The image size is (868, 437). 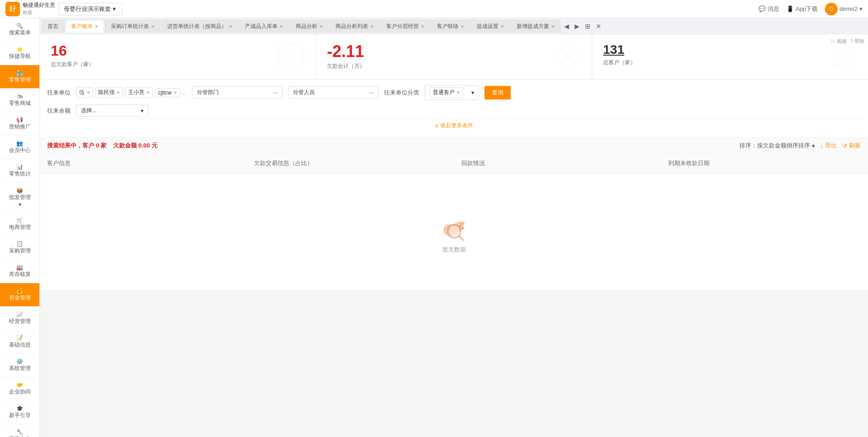 What do you see at coordinates (103, 146) in the screenshot?
I see `result-count-unit: 家` at bounding box center [103, 146].